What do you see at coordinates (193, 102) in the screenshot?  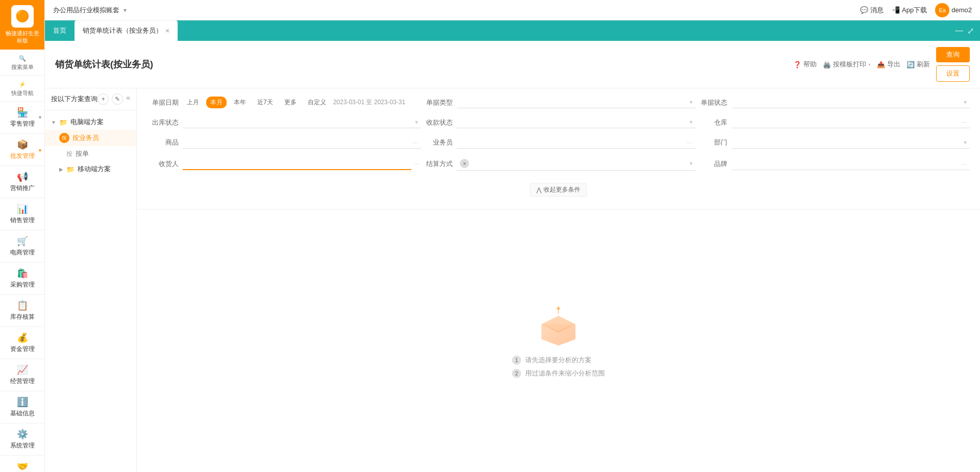 I see `date-btn-last-month: 上月` at bounding box center [193, 102].